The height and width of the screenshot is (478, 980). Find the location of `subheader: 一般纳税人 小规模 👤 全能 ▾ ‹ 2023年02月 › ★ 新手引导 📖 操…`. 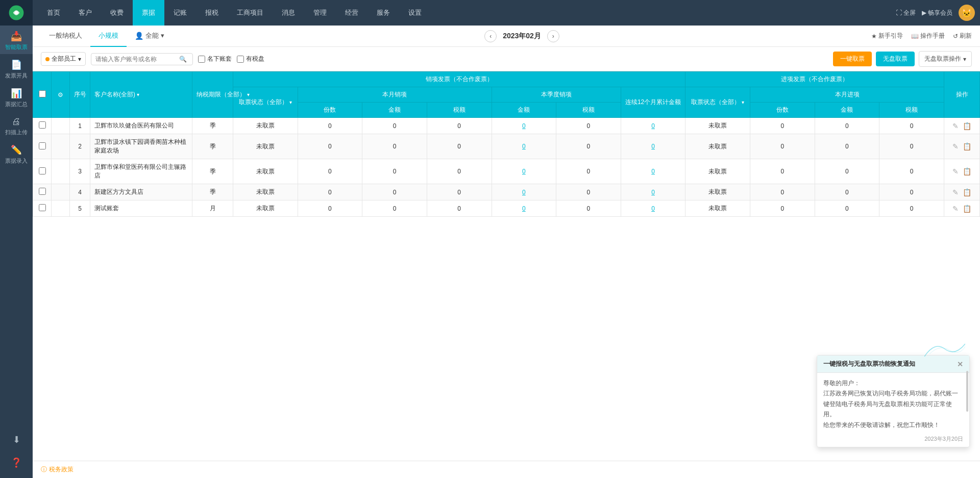

subheader: 一般纳税人 小规模 👤 全能 ▾ ‹ 2023年02月 › ★ 新手引导 📖 操… is located at coordinates (506, 36).